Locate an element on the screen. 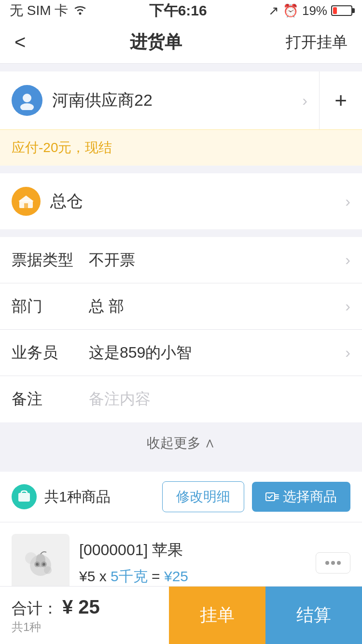 The width and height of the screenshot is (362, 644). invoice-label: 票据类型 is located at coordinates (45, 260).